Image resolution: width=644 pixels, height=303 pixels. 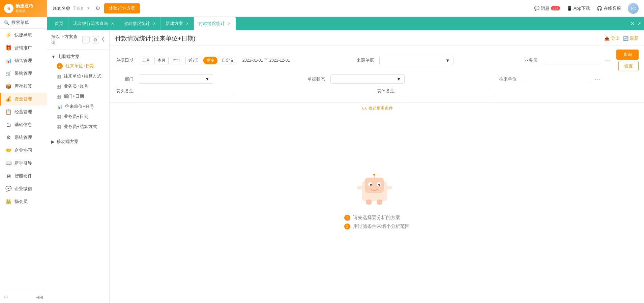 What do you see at coordinates (571, 60) in the screenshot?
I see `salesman-input` at bounding box center [571, 60].